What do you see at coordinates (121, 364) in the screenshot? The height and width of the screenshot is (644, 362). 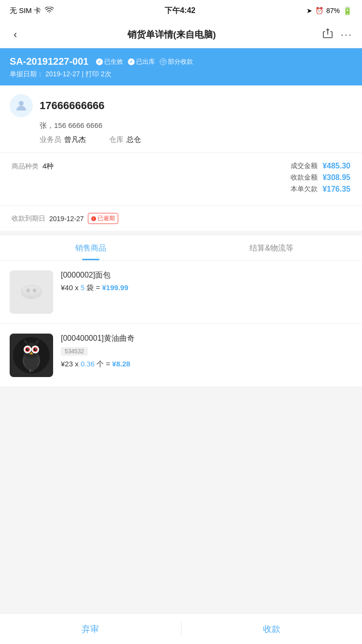 I see `product-total-cookie: ¥8.28` at bounding box center [121, 364].